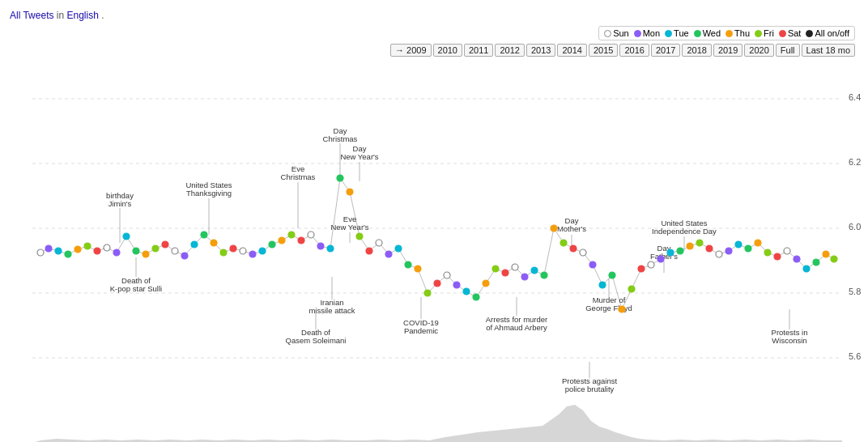 The height and width of the screenshot is (442, 868). I want to click on jump-btn-9: 2018, so click(696, 50).